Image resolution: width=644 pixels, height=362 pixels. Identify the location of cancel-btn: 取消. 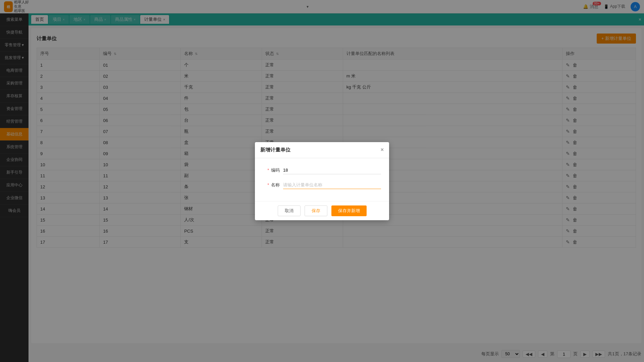
(289, 211).